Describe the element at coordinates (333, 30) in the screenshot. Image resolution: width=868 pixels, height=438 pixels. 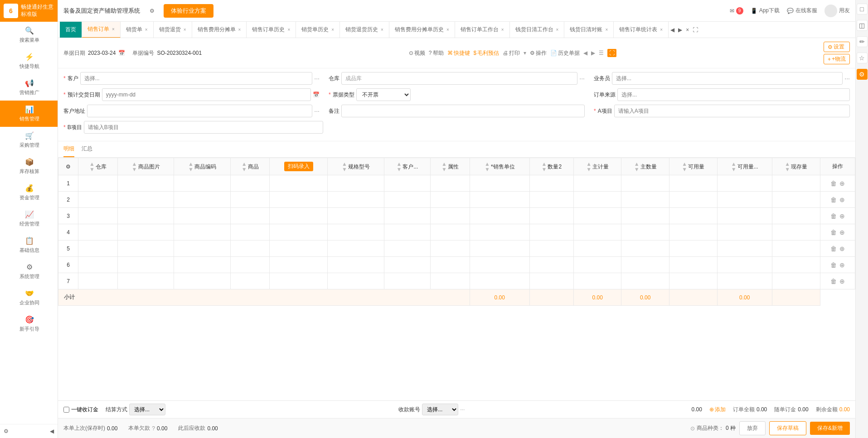
I see `tab-close-6: ×` at that location.